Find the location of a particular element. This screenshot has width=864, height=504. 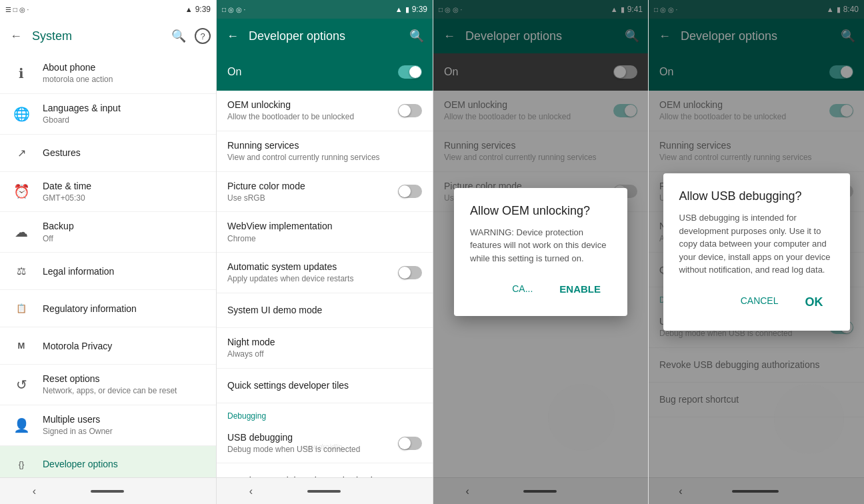

setting-motorola-privacy: M Motorola Privacy is located at coordinates (108, 346).